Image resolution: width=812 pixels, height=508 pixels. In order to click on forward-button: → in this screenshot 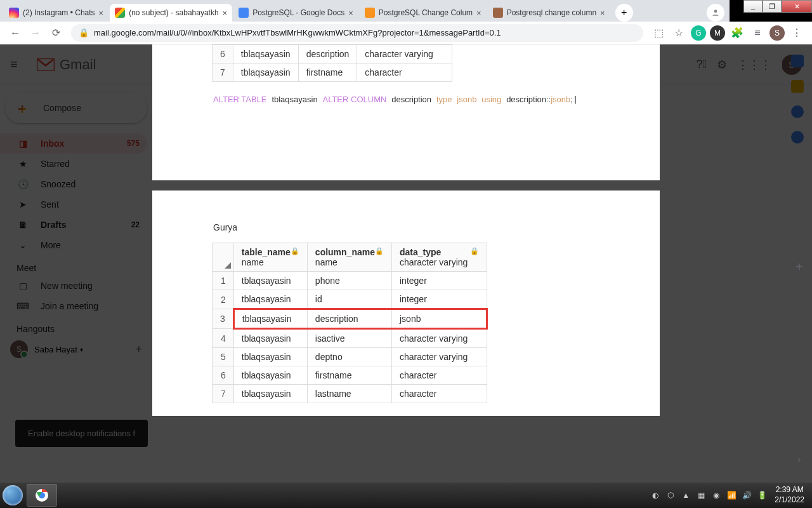, I will do `click(36, 33)`.